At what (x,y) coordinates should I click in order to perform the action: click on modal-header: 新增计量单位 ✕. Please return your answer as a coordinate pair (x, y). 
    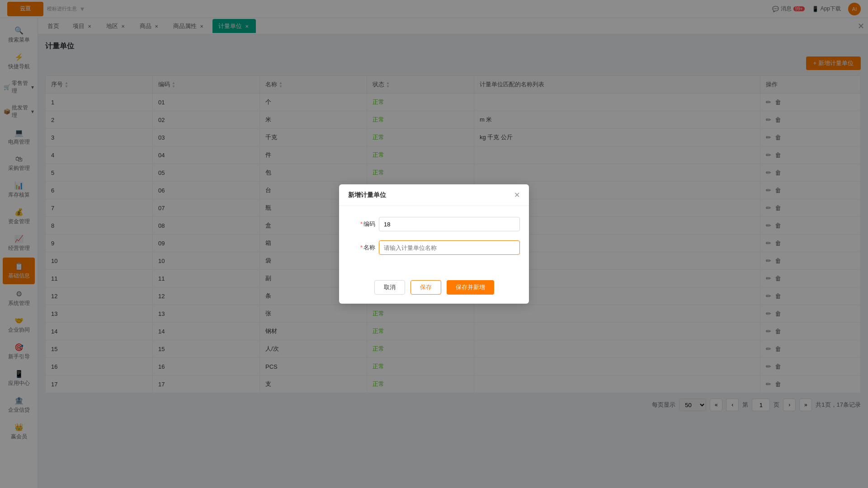
    Looking at the image, I should click on (434, 195).